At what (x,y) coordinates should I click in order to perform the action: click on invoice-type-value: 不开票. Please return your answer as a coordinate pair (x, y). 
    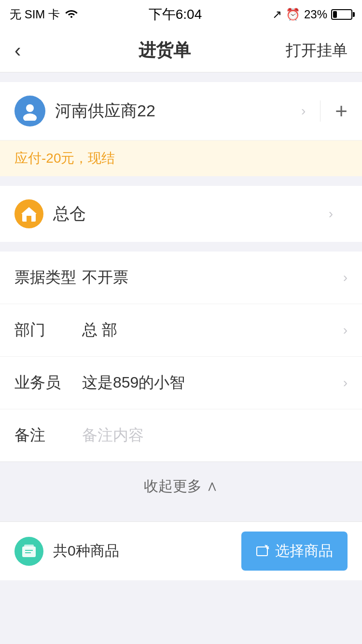
    Looking at the image, I should click on (212, 278).